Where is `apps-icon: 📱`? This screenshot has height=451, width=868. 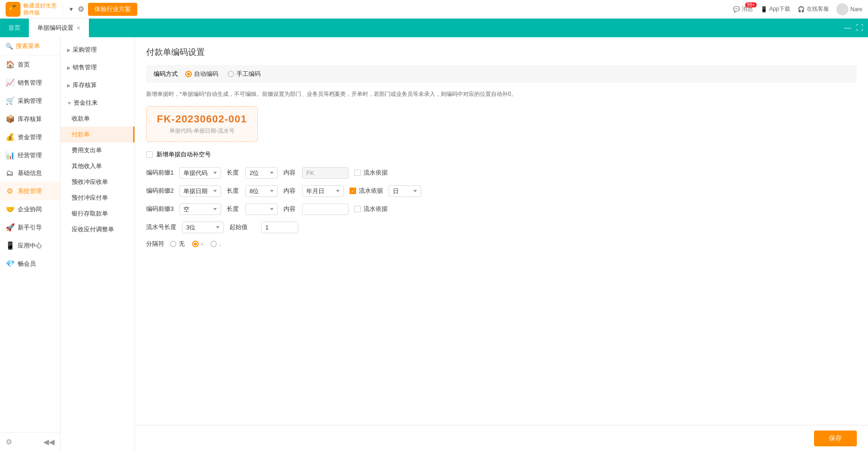
apps-icon: 📱 is located at coordinates (10, 246).